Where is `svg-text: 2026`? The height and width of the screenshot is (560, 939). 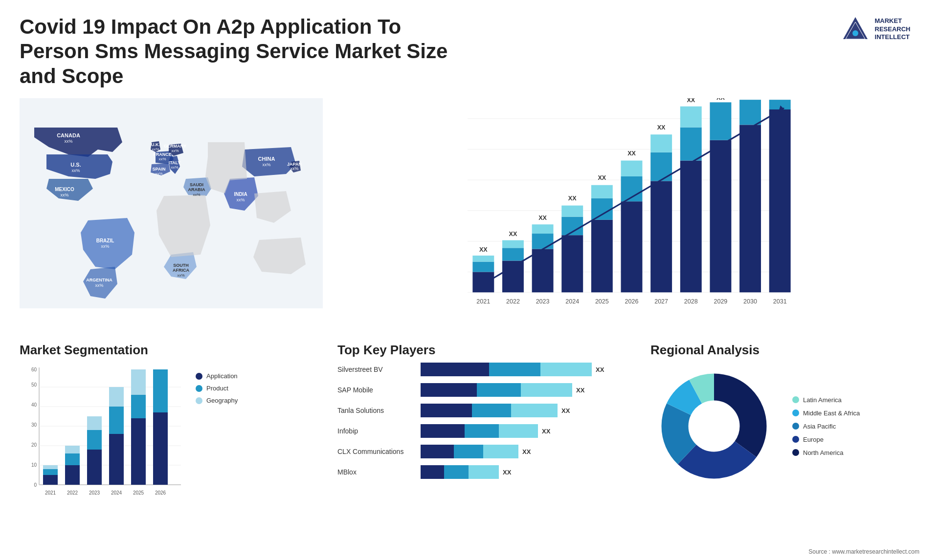
svg-text: 2026 is located at coordinates (160, 493).